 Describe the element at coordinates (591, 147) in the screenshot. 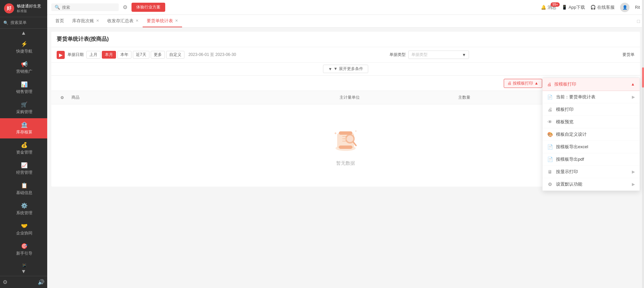

I see `dropdown-export-excel: 📄 按模板导出excel` at that location.